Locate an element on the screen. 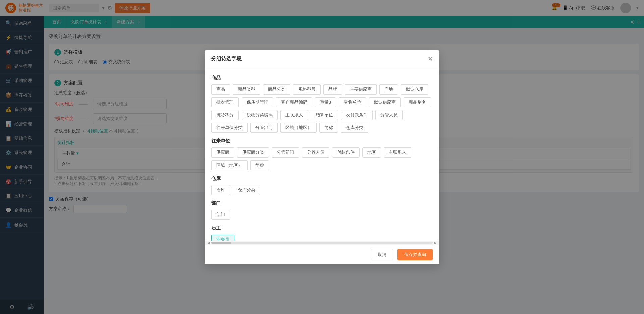  field-tag: 商品类型 is located at coordinates (247, 89).